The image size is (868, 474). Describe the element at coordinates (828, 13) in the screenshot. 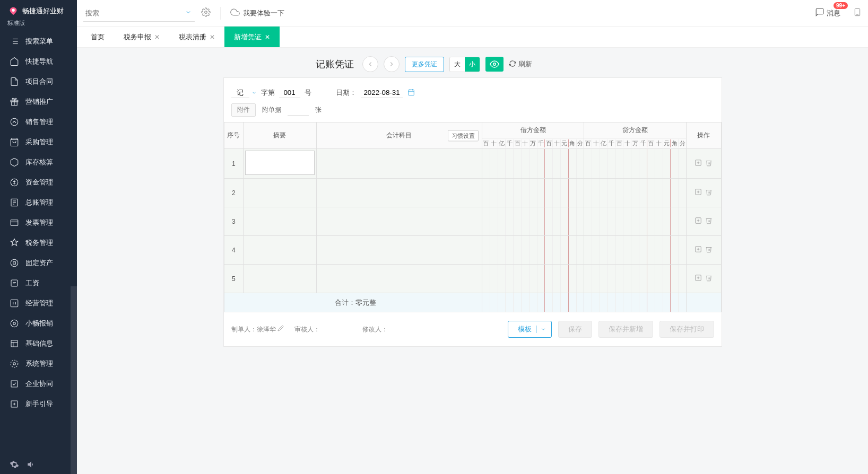

I see `message-button: 消息 99+` at that location.